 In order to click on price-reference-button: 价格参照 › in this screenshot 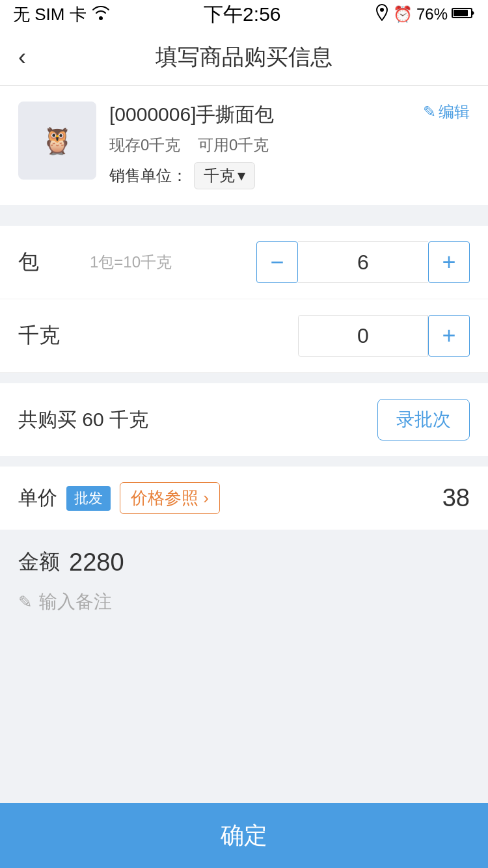, I will do `click(170, 498)`.